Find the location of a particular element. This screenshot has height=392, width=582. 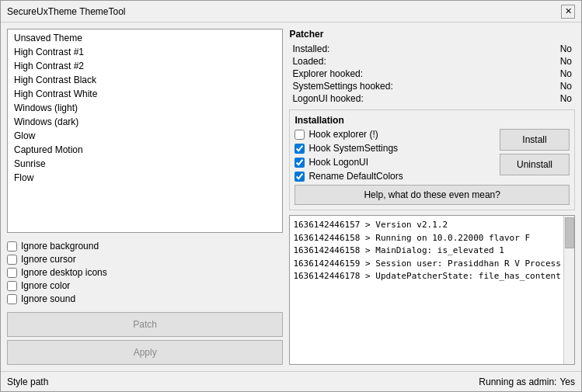

patcher-row-label: LogonUI hooked: is located at coordinates (328, 99).